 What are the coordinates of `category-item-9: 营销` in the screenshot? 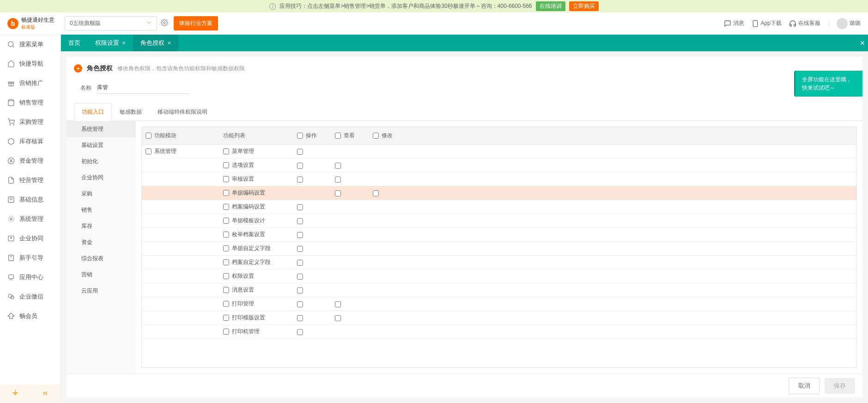 It's located at (101, 275).